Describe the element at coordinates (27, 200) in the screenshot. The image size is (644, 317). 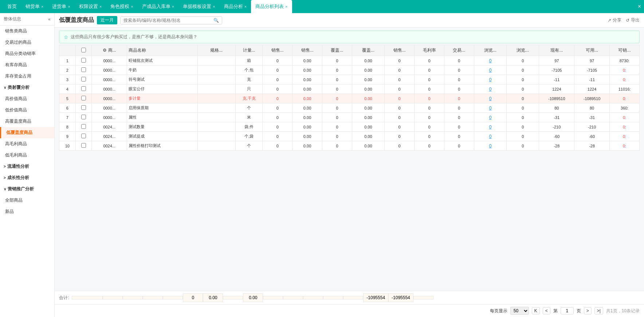
I see `sidebar-item-全部商品: 全部商品` at that location.